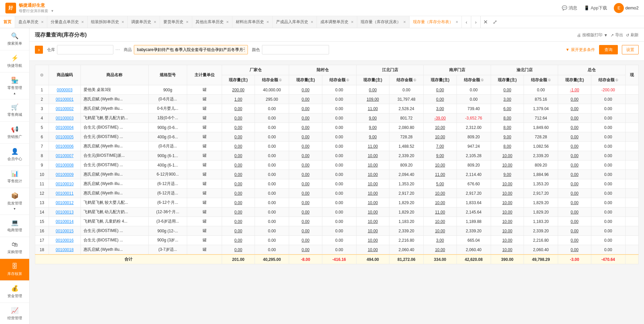 Image resolution: width=644 pixels, height=324 pixels. Describe the element at coordinates (15, 39) in the screenshot. I see `sidebar-item-search: 🔍 搜索英单` at that location.